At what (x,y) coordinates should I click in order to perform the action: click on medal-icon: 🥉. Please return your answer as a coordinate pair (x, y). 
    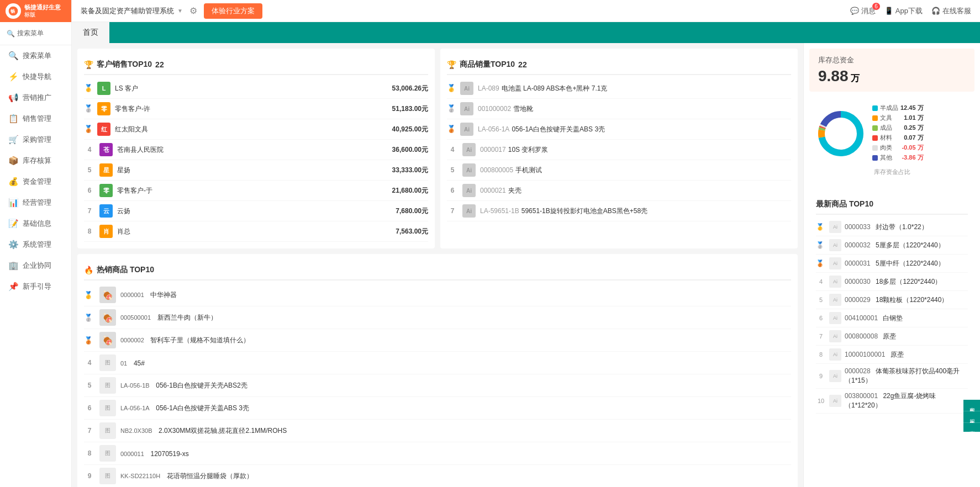
    Looking at the image, I should click on (821, 263).